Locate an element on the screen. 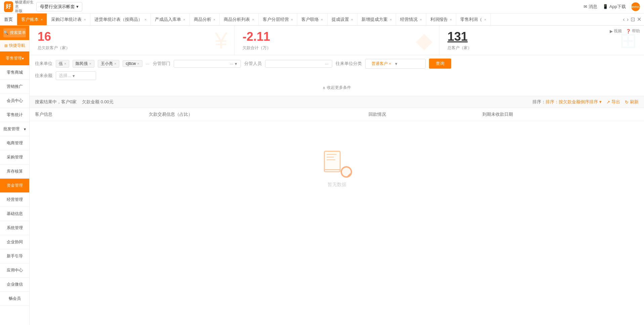 This screenshot has width=644, height=325. tab-raise-settings: 提成设置 × is located at coordinates (343, 20).